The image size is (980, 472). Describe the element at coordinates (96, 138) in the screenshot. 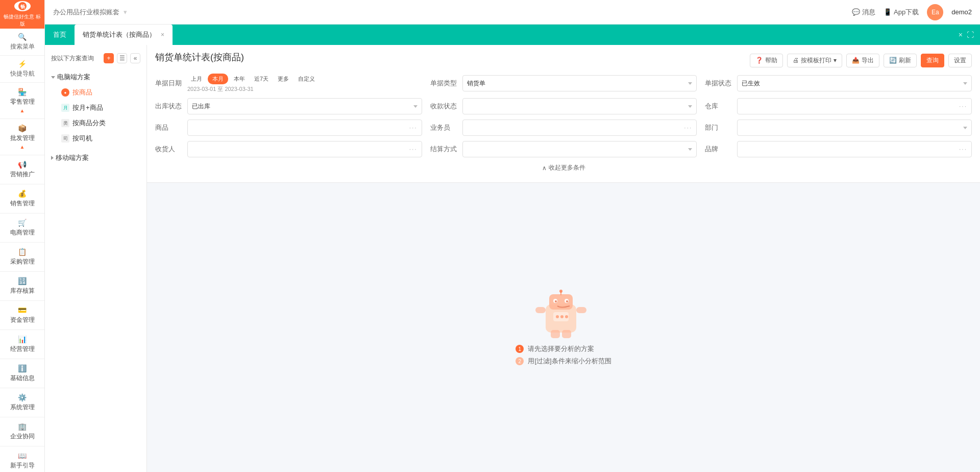

I see `scheme-by-driver: 司 按司机` at that location.